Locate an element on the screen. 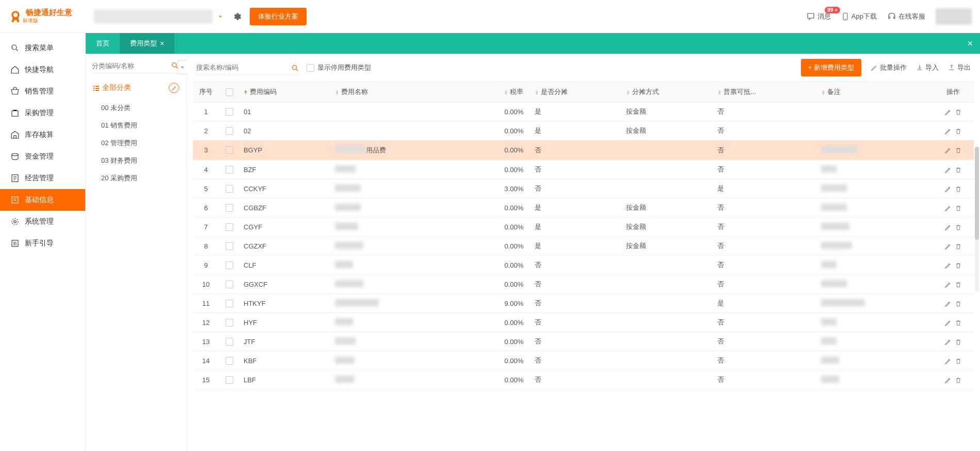 This screenshot has height=451, width=980. search-icon is located at coordinates (295, 68).